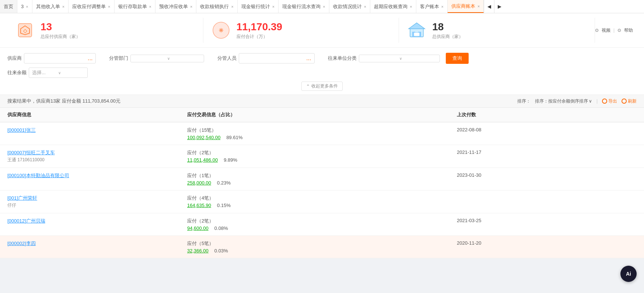 The width and height of the screenshot is (644, 293). Describe the element at coordinates (167, 58) in the screenshot. I see `dept-select: ∨` at that location.